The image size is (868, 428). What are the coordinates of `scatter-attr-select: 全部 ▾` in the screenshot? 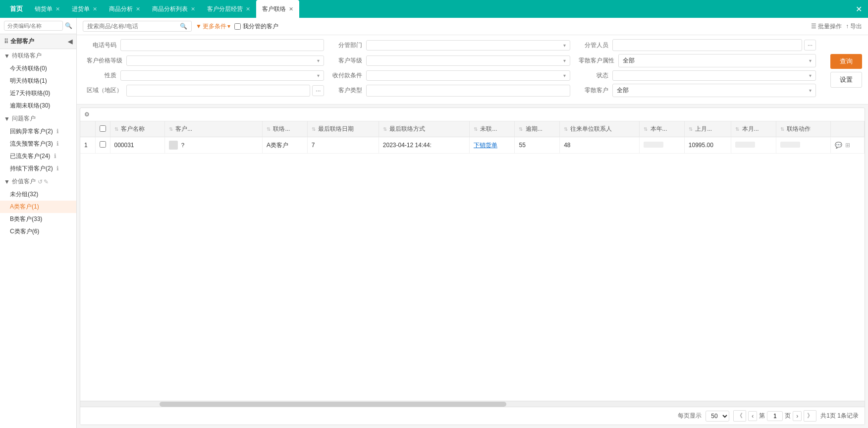 It's located at (717, 60).